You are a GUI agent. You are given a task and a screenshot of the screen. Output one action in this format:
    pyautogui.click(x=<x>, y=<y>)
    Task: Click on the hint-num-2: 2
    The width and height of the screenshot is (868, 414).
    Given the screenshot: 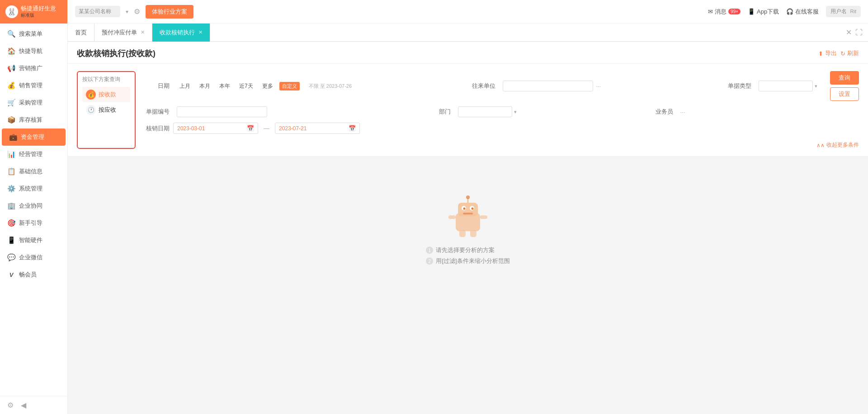 What is the action you would take?
    pyautogui.click(x=429, y=261)
    